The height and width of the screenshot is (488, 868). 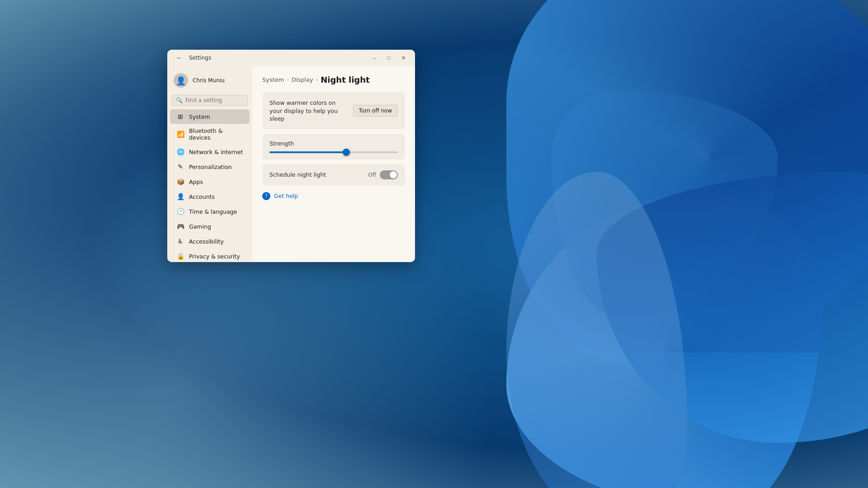 What do you see at coordinates (210, 241) in the screenshot?
I see `sidebar-item-accessibility: ♿ Accessibility` at bounding box center [210, 241].